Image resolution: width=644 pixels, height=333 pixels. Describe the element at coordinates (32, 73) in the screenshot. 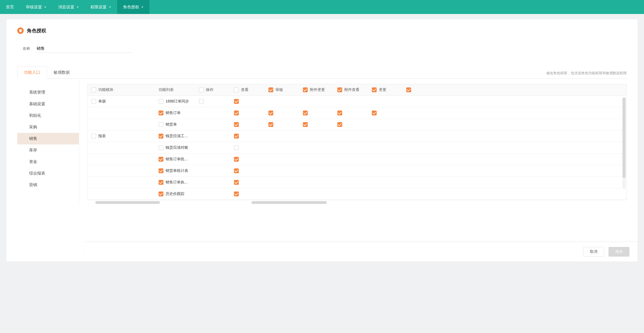

I see `content-tab: 功能入口` at that location.